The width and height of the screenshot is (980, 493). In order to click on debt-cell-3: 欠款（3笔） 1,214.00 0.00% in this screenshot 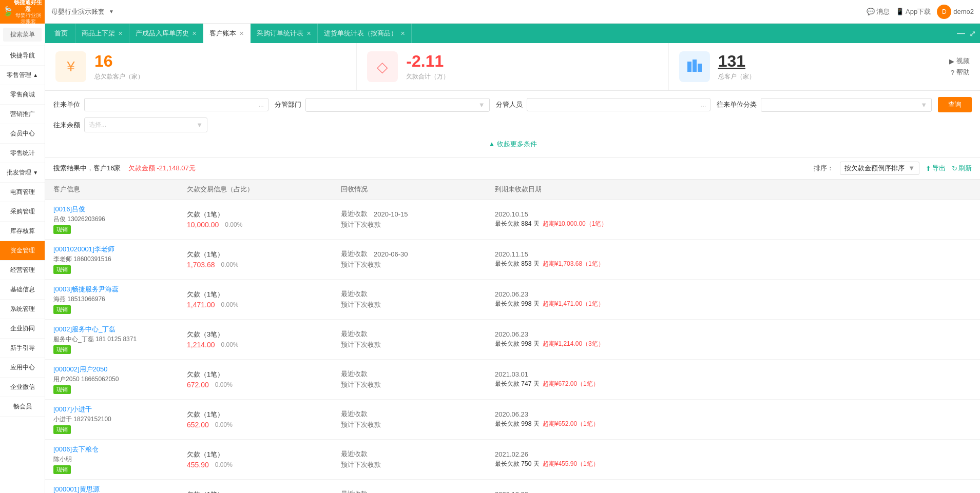, I will do `click(256, 340)`.